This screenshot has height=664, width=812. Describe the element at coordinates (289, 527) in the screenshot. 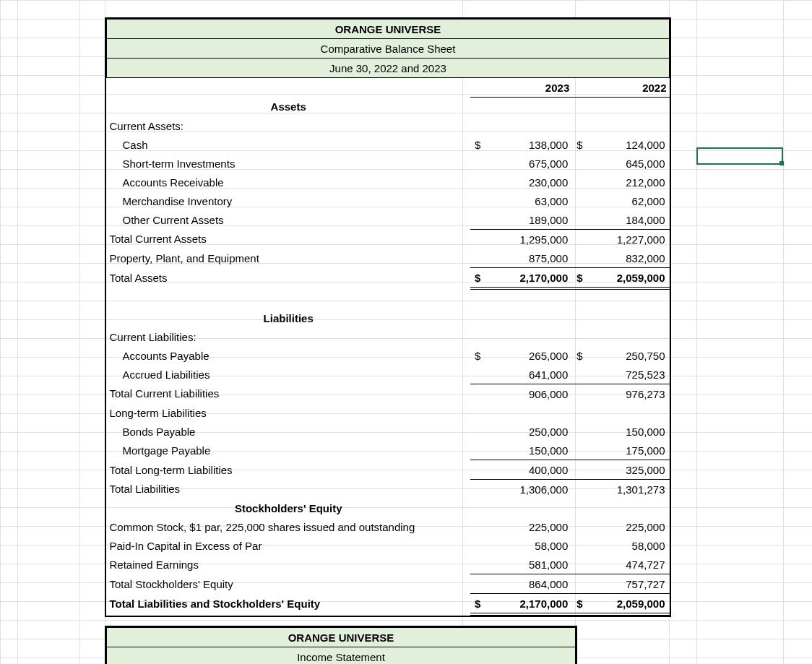

I see `cs-label: Common Stock, $1 par, 225,000 shares iss…` at that location.